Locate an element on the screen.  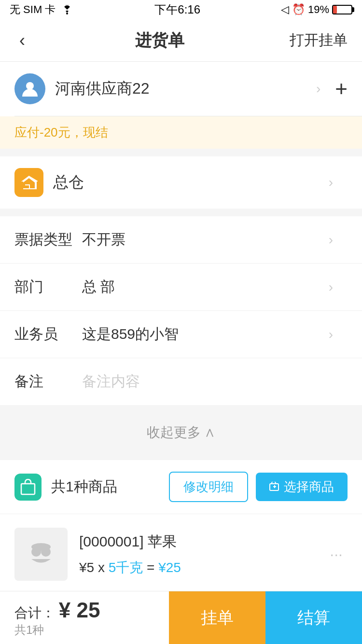
location-icon: ◁ is located at coordinates (285, 10).